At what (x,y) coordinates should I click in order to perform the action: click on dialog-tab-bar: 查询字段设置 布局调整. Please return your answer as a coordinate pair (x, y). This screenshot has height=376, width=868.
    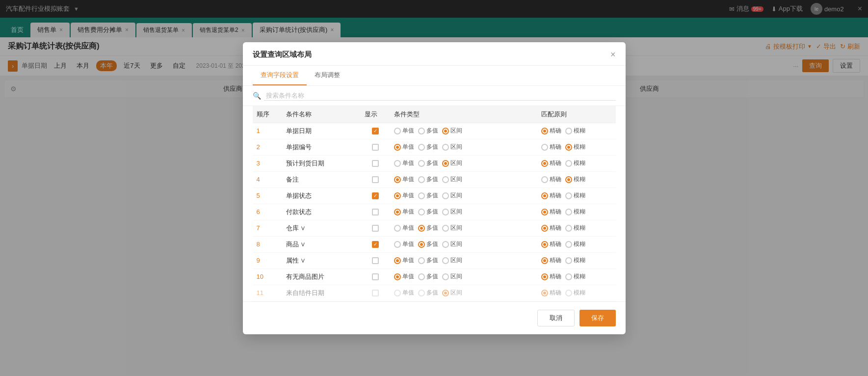
    Looking at the image, I should click on (434, 76).